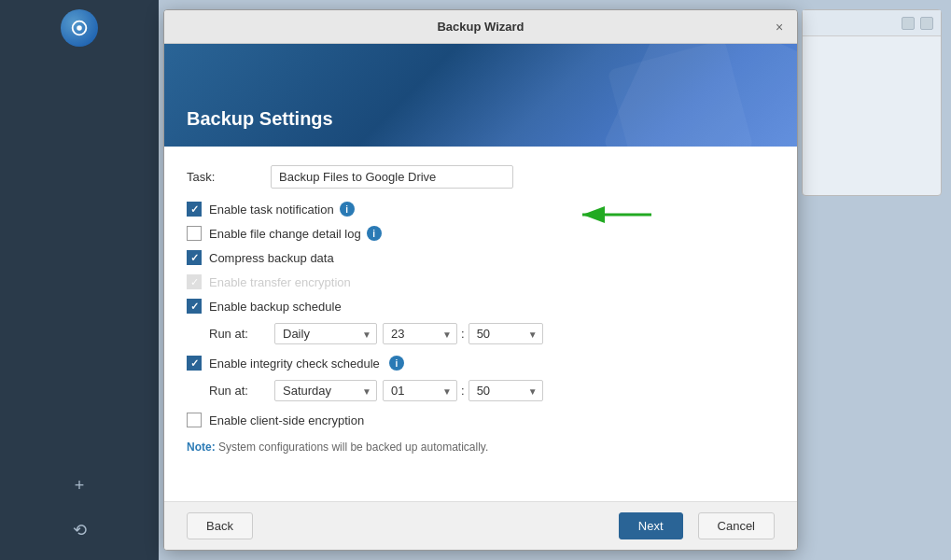 The width and height of the screenshot is (951, 560). What do you see at coordinates (287, 420) in the screenshot?
I see `client-encryption-label: Enable client-side encryption` at bounding box center [287, 420].